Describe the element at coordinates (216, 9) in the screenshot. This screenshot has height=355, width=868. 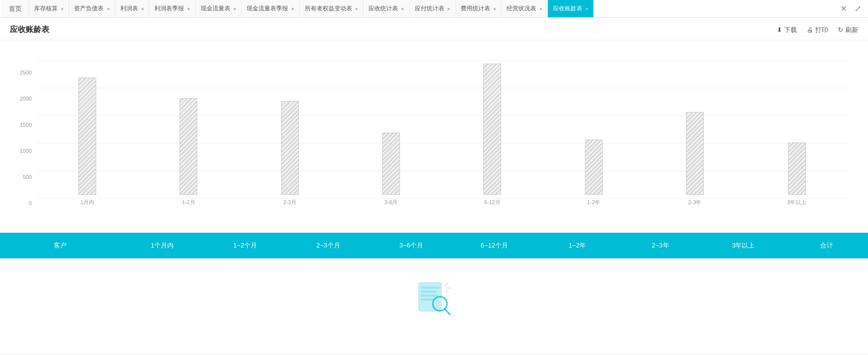
I see `tab-cashflow-label: 现金流量表` at that location.